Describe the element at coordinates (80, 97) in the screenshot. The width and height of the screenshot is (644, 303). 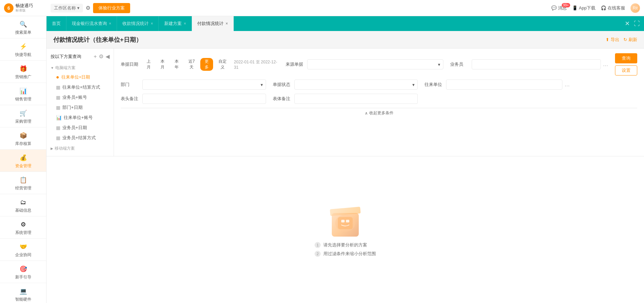
I see `scheme-item-staff-account: ▦ 业务员+账号` at that location.